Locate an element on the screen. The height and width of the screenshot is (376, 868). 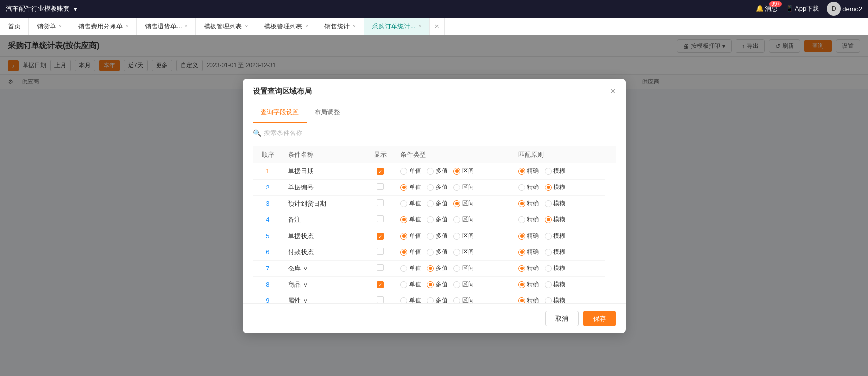
tab-purchase-order: 采购订单统计... × is located at coordinates (397, 27).